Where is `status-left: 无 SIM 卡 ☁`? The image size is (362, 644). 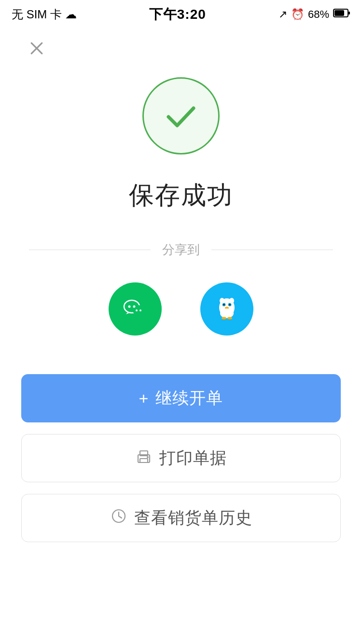 status-left: 无 SIM 卡 ☁ is located at coordinates (44, 14).